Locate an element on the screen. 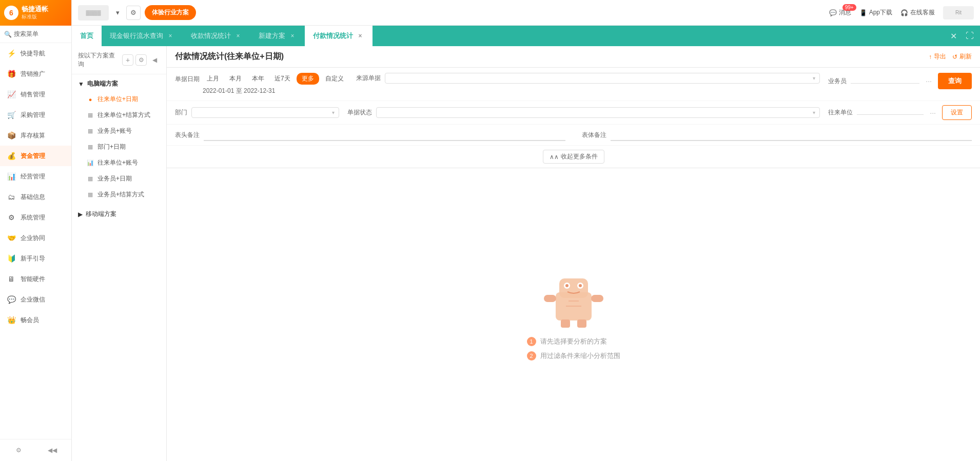 The image size is (980, 461). status-filter-cell: 单据状态 ▾ is located at coordinates (584, 113).